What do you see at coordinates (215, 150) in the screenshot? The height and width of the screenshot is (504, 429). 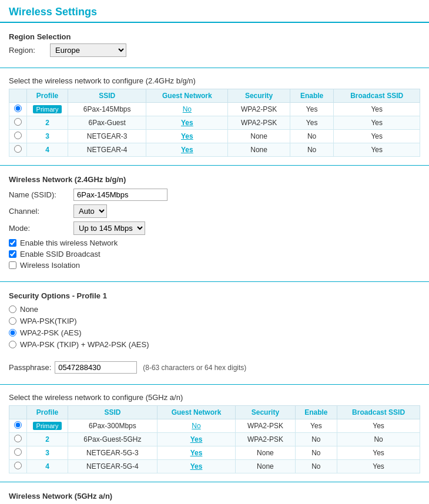 I see `table-row: 4 NETGEAR-4 Yes None No Yes` at bounding box center [215, 150].